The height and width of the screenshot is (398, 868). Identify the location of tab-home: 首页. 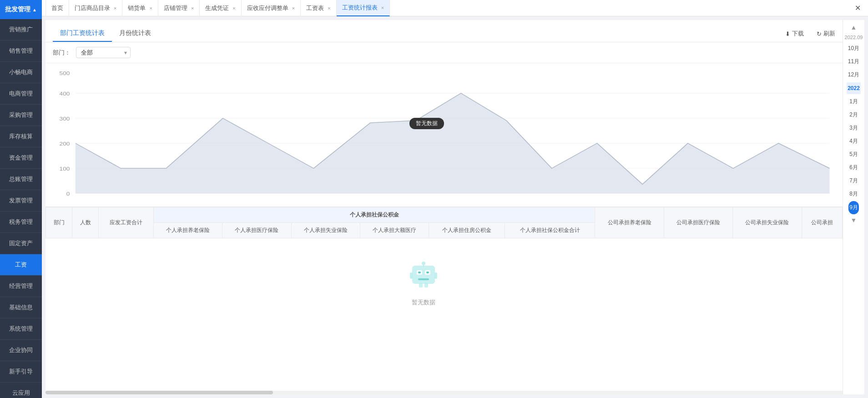
(57, 8).